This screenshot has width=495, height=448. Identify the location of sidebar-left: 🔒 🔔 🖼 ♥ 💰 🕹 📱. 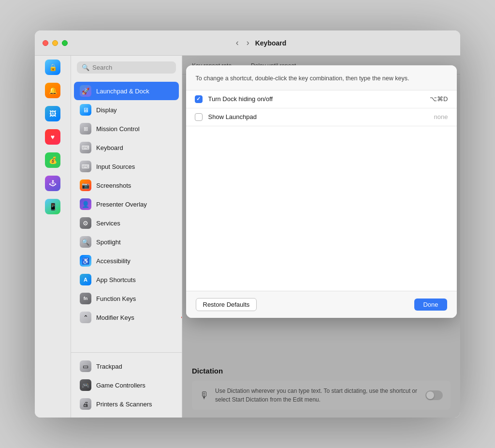
(53, 237).